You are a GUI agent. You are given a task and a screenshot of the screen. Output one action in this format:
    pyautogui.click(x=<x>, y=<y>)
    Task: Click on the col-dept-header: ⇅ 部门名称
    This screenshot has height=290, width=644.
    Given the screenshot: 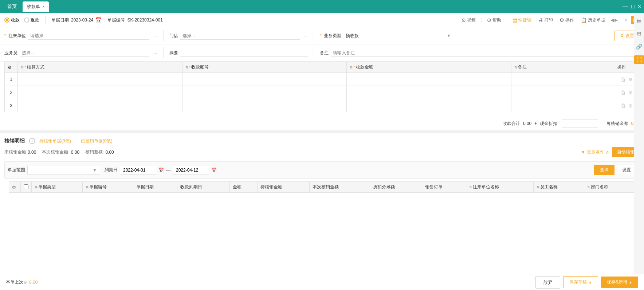 What is the action you would take?
    pyautogui.click(x=610, y=187)
    